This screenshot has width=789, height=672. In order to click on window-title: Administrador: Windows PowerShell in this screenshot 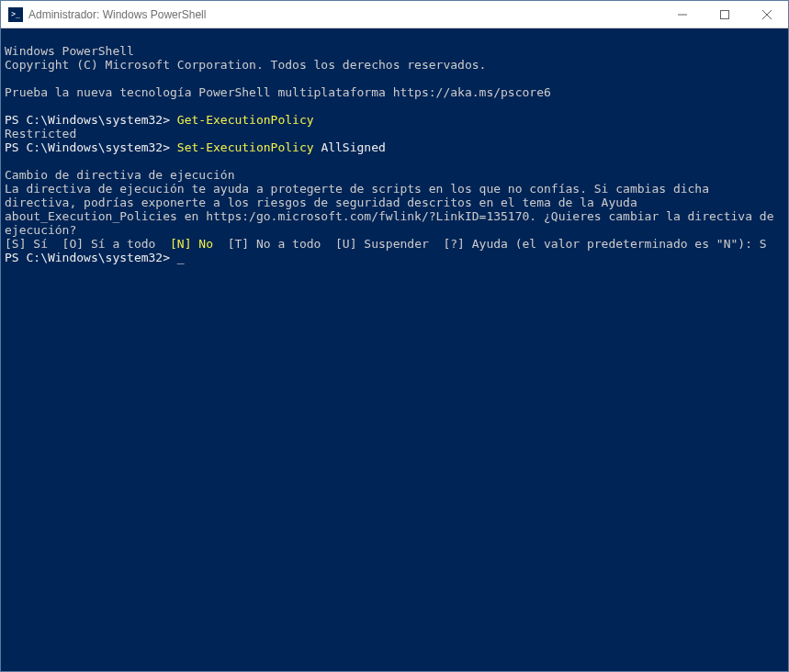, I will do `click(345, 15)`.